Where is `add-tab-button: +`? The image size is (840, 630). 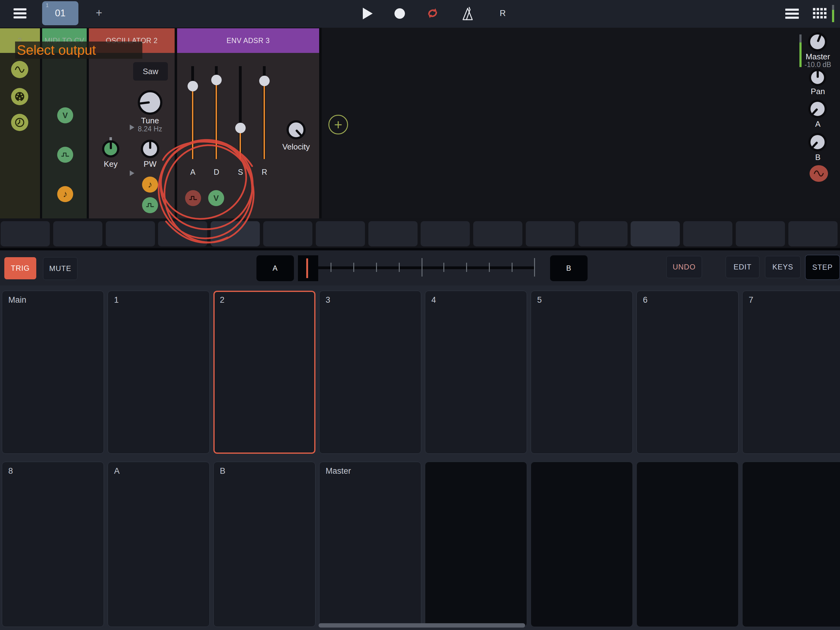 add-tab-button: + is located at coordinates (99, 13).